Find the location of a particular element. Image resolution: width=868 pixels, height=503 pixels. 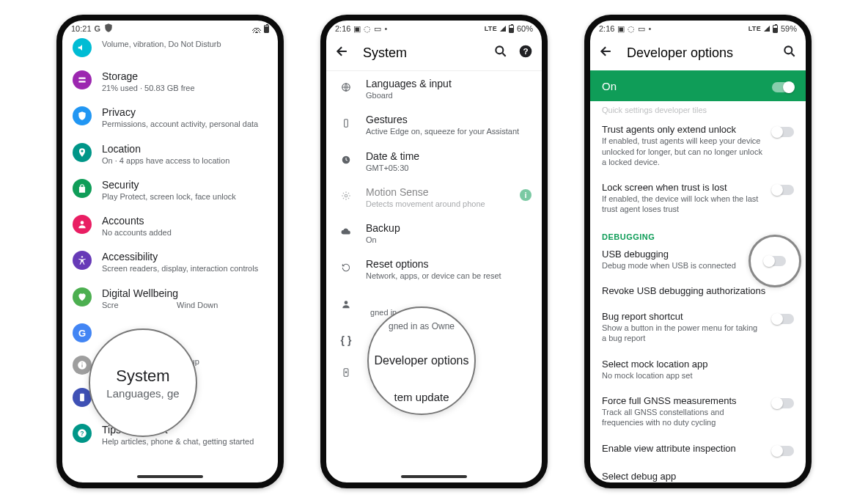

toggle-highlight is located at coordinates (775, 261).